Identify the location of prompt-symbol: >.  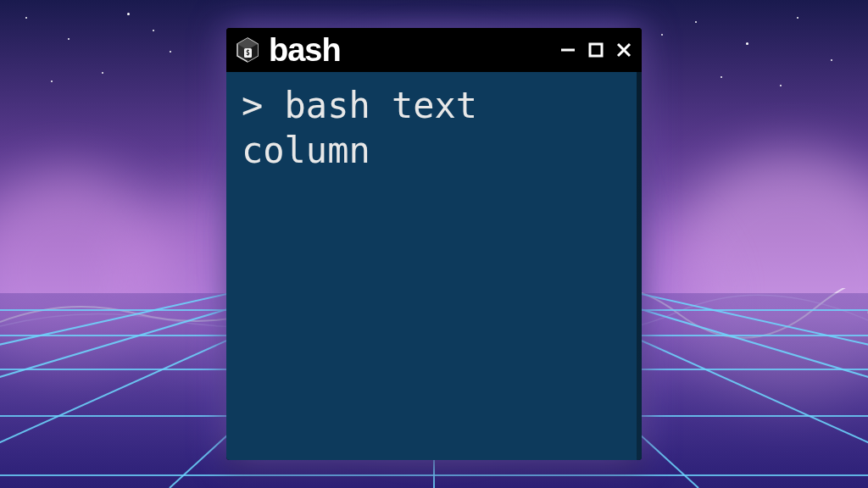
(263, 105).